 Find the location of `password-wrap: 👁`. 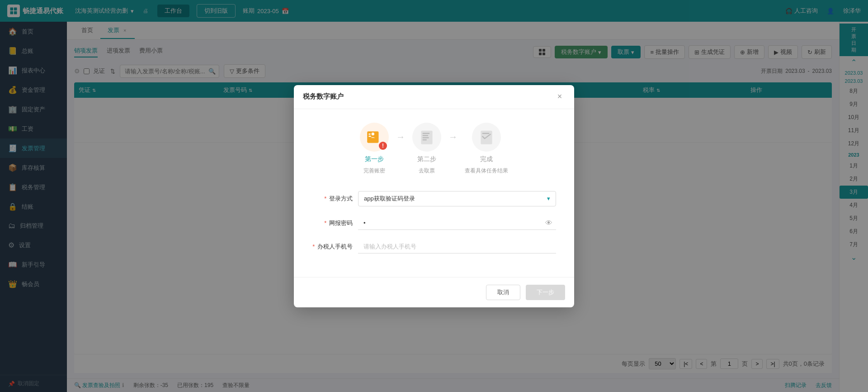

password-wrap: 👁 is located at coordinates (457, 223).